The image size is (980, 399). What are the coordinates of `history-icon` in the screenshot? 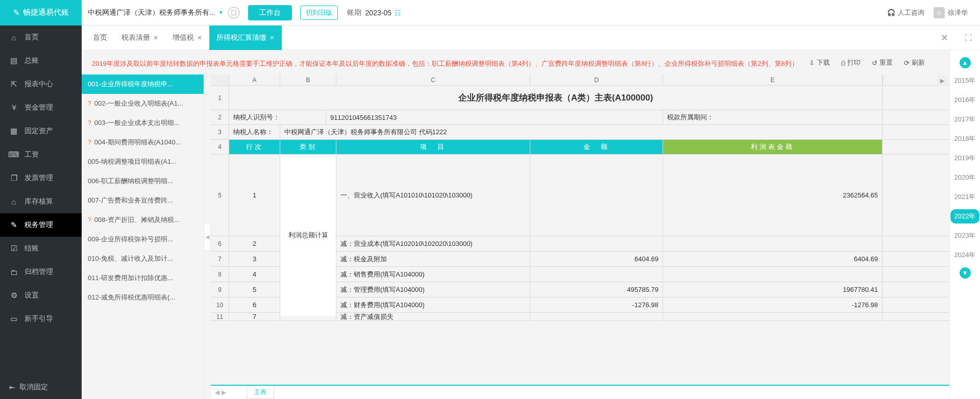 It's located at (234, 13).